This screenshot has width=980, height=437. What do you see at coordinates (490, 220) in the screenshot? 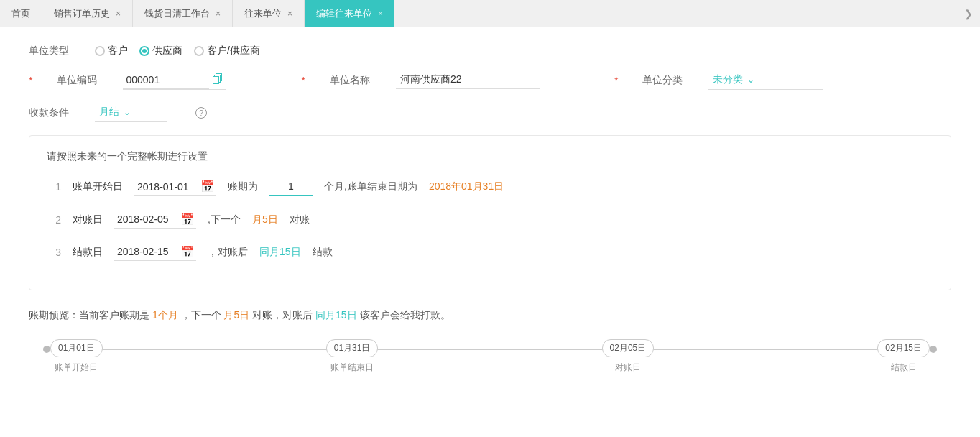
I see `reconciliation-row: 2 对账日 📅 ,下一个 月5日 对账` at bounding box center [490, 220].